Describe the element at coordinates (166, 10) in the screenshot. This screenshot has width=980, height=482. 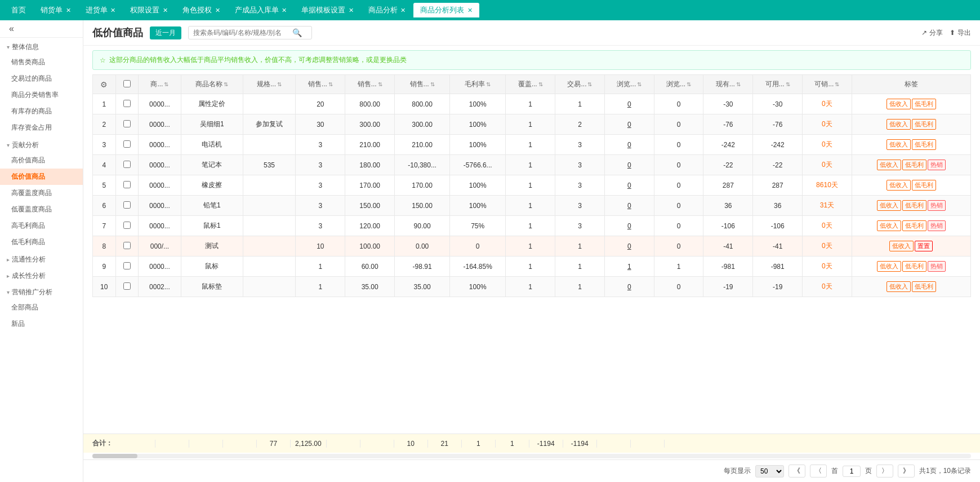
I see `nav-close-permission: ✕` at that location.